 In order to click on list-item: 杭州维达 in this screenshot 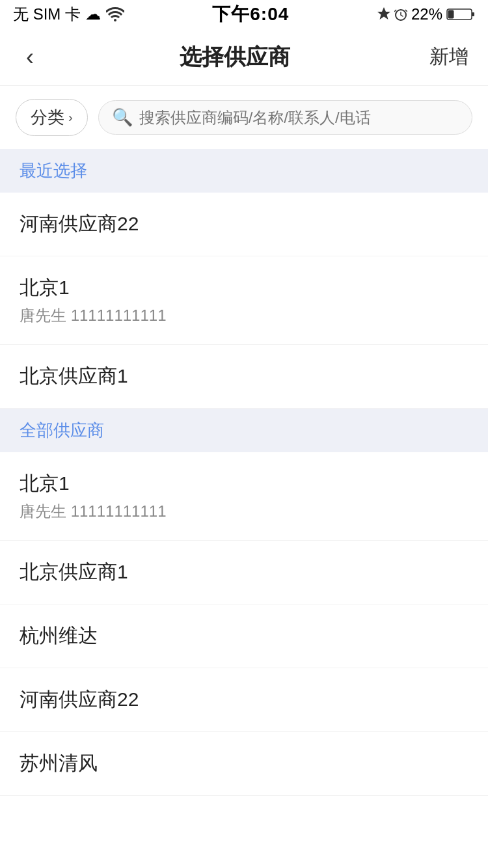, I will do `click(244, 636)`.